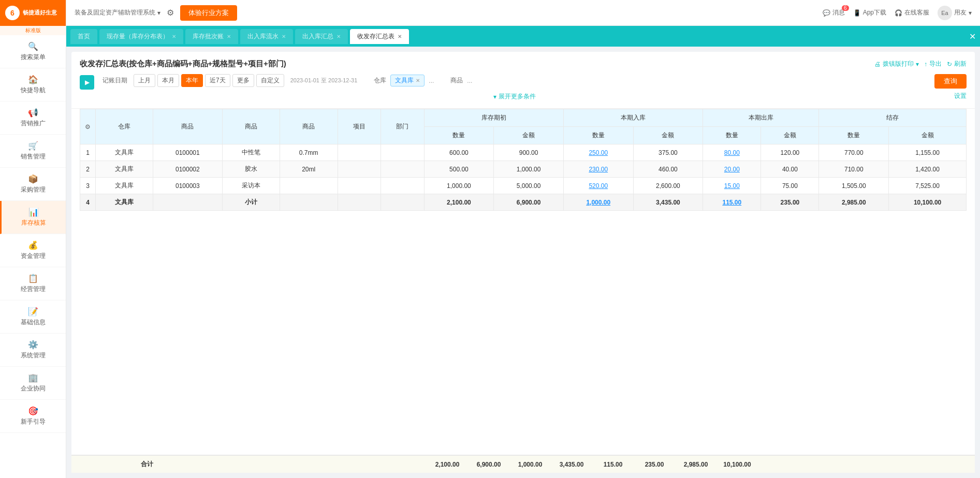 Image resolution: width=980 pixels, height=478 pixels. I want to click on sidebar-item-inventory: 📊库存核算, so click(33, 218).